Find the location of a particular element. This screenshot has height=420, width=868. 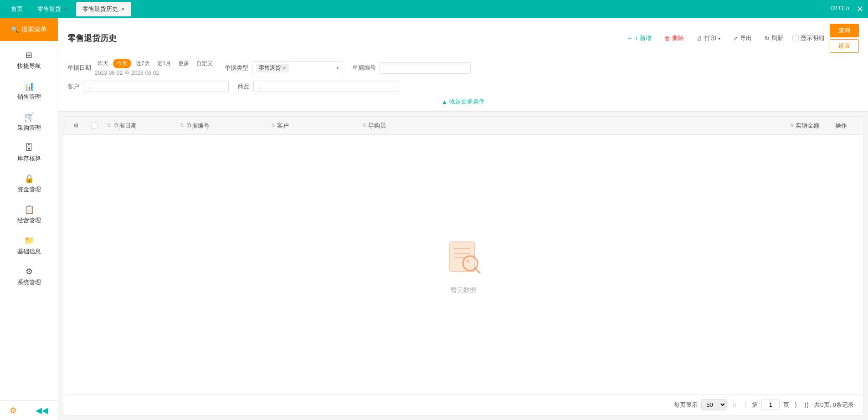

doc-type-filter: 单据类型 零售退货 ✕ ▾ is located at coordinates (284, 68).